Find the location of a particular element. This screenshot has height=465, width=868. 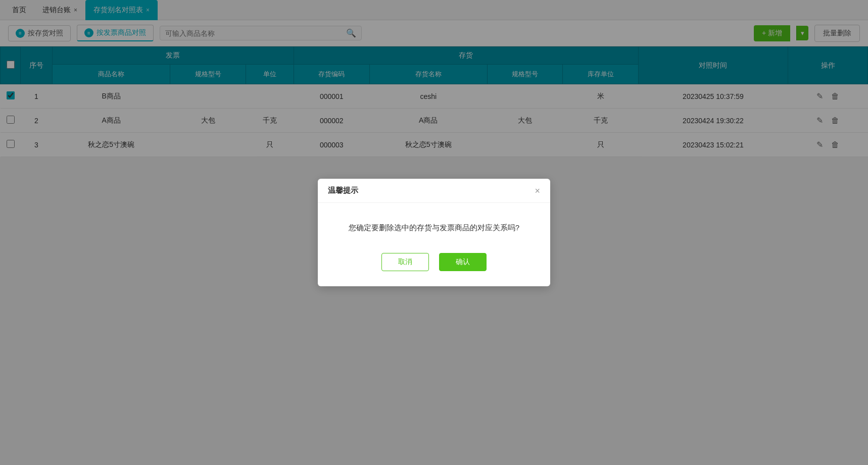

dialog: 温馨提示 × 您确定要删除选中的存货与发票商品的对应关系吗? 取消 确认 is located at coordinates (434, 232).